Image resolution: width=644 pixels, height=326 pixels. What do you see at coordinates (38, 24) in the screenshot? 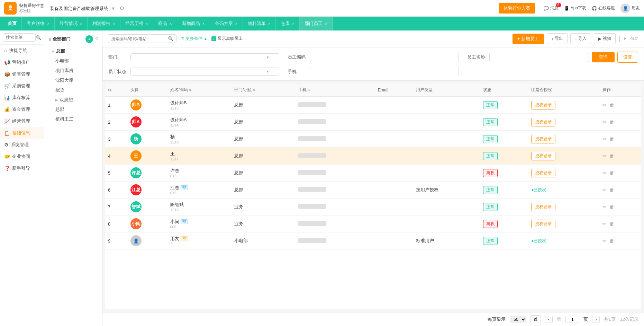
I see `nav-tab-客户联络: 客户联络✕` at bounding box center [38, 24].